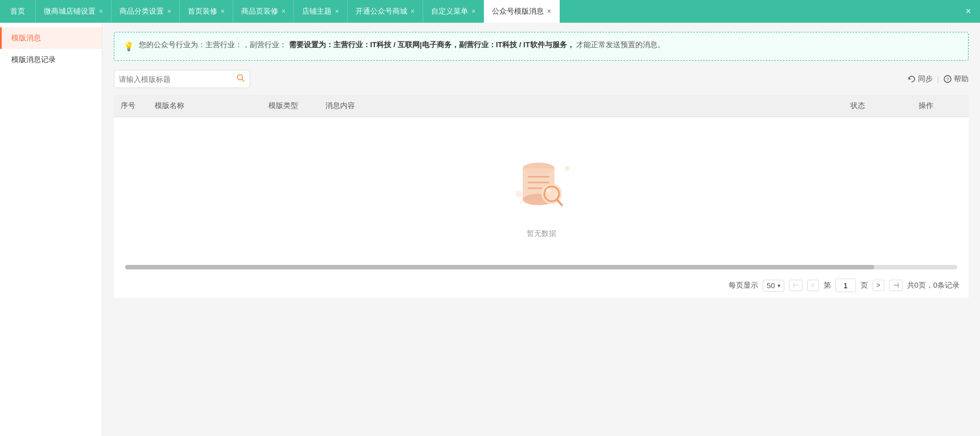 The width and height of the screenshot is (980, 436). Describe the element at coordinates (522, 11) in the screenshot. I see `nav-tab-template-msg: 公众号模版消息 ×` at that location.